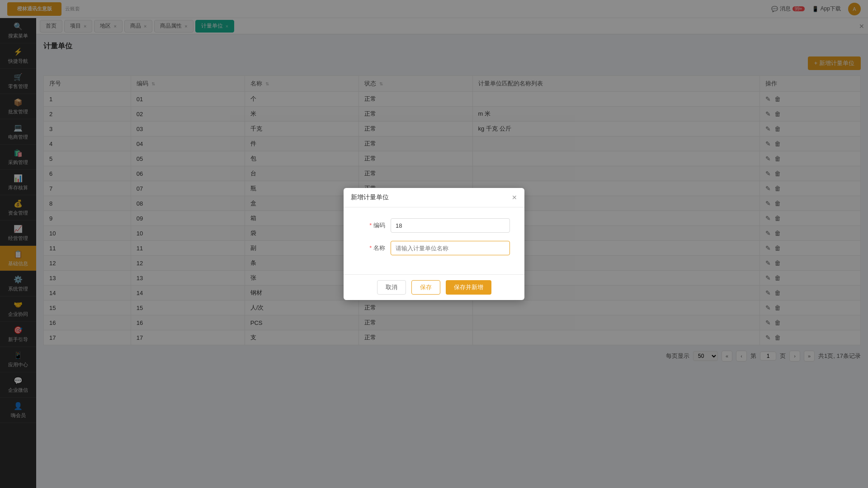 The height and width of the screenshot is (488, 868). I want to click on code-input, so click(450, 225).